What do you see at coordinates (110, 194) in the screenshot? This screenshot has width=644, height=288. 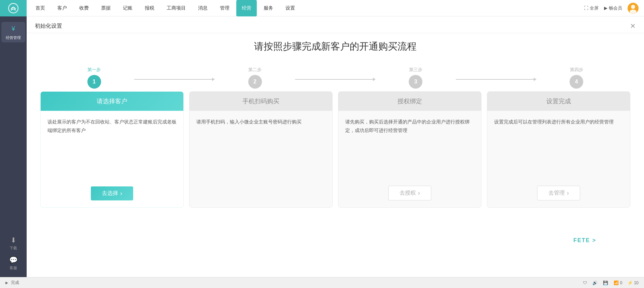 I see `card1-btn-label: 去选择` at bounding box center [110, 194].